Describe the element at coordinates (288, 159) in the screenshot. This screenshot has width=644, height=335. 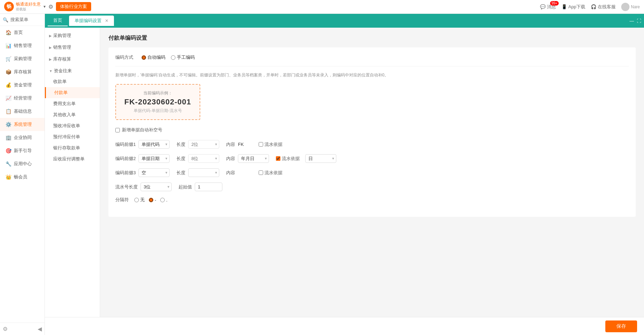
I see `prefix2-stream-label: 流水依据` at that location.